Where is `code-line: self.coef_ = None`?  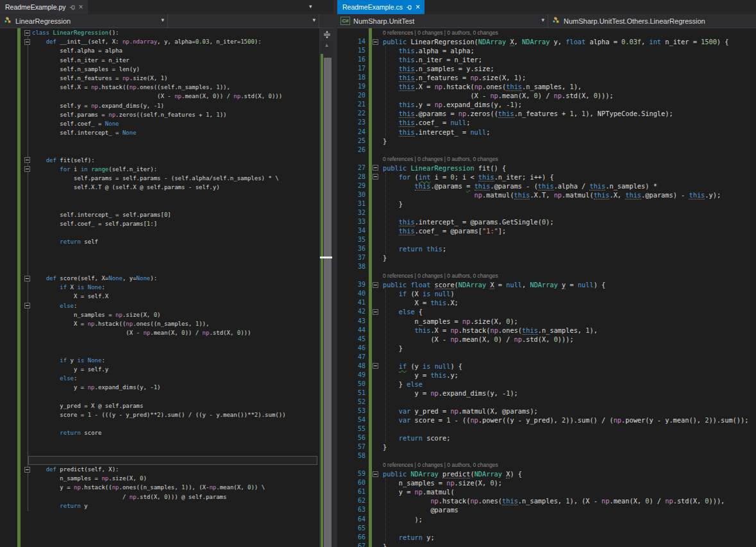 code-line: self.coef_ = None is located at coordinates (160, 124).